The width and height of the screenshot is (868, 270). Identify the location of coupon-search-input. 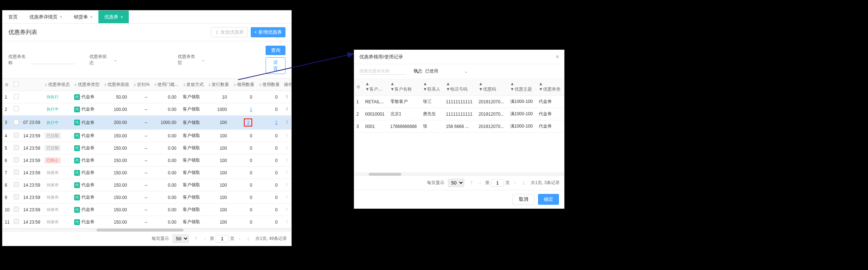
(386, 71).